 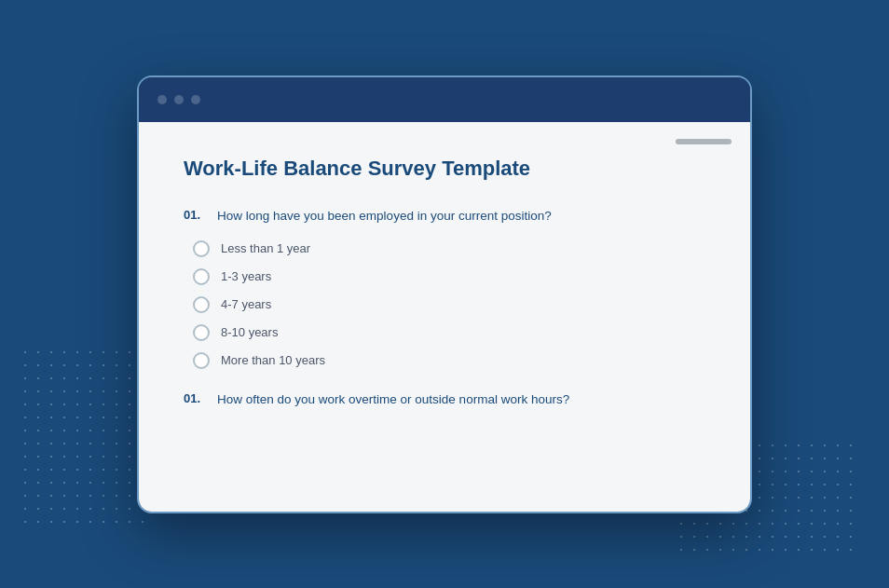 What do you see at coordinates (449, 333) in the screenshot?
I see `list-item: 8-10 years` at bounding box center [449, 333].